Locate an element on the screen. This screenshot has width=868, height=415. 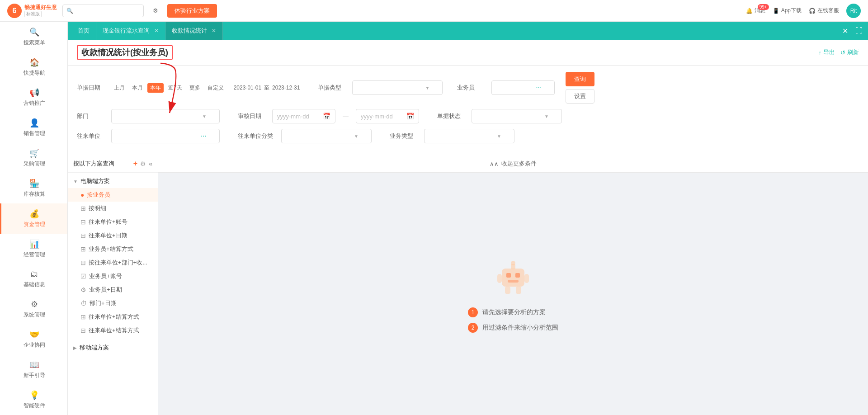
scheme-collapse-btn: « is located at coordinates (151, 164).